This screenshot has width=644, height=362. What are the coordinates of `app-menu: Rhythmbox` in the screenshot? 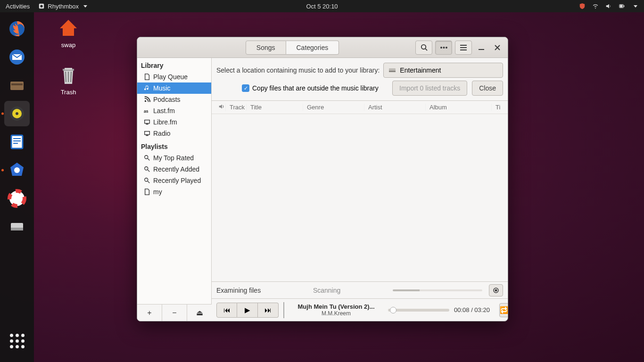 It's located at (63, 7).